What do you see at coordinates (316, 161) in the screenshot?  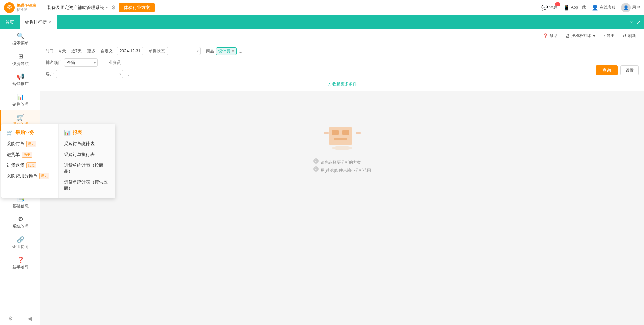 I see `step-1-num: ①` at bounding box center [316, 161].